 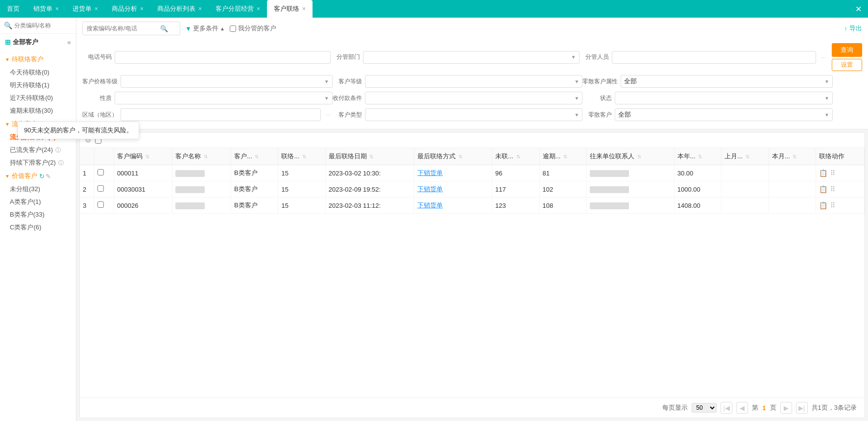 I want to click on row-checkbox-cell, so click(x=104, y=173).